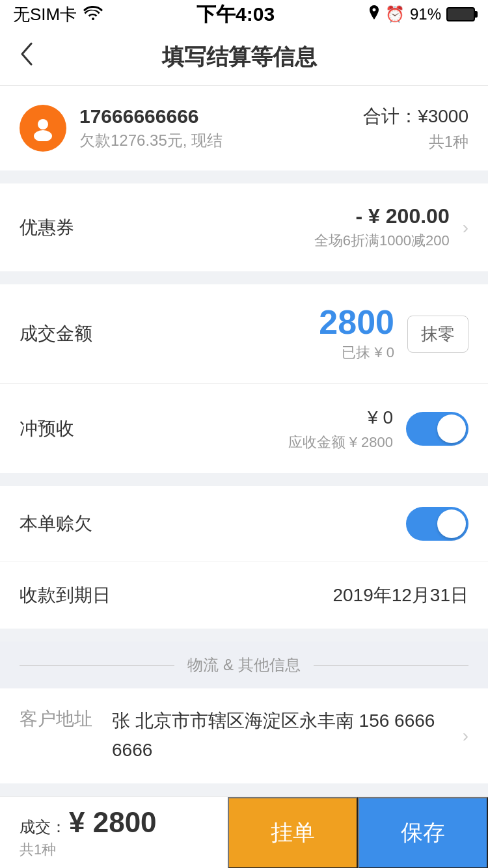  Describe the element at coordinates (423, 833) in the screenshot. I see `save-button: 保存` at that location.